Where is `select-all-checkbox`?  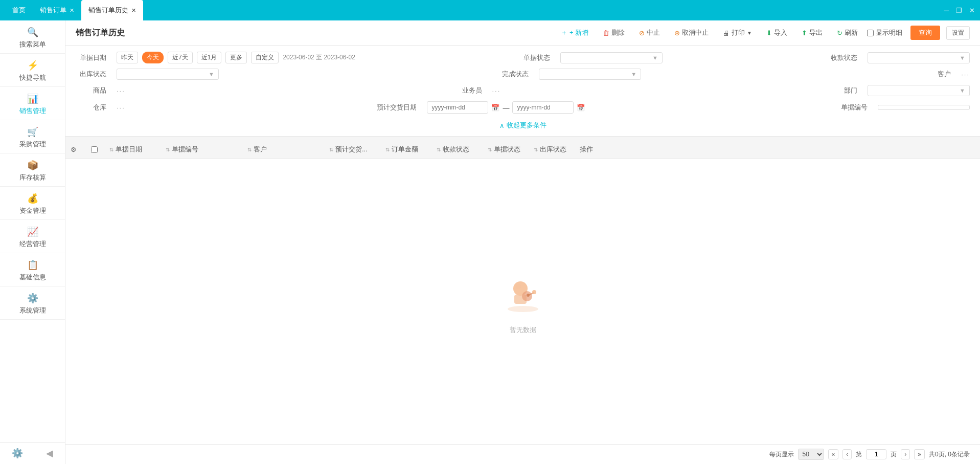
select-all-checkbox is located at coordinates (94, 149).